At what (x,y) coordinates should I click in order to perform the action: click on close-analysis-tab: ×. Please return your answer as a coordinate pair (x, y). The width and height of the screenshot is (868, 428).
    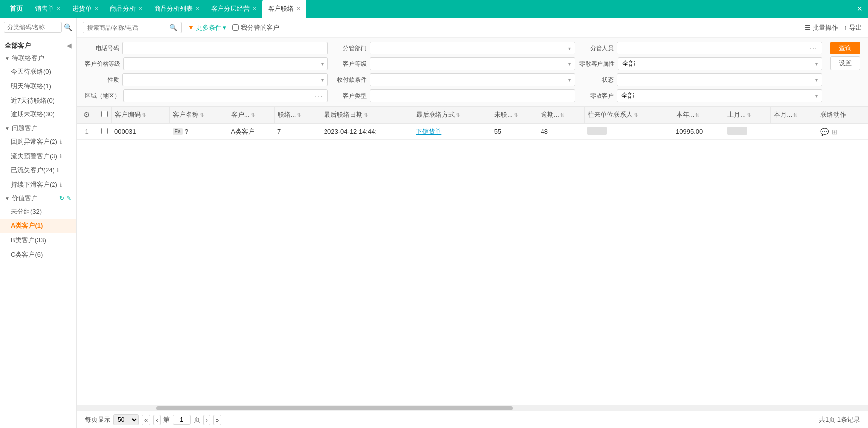
    Looking at the image, I should click on (141, 9).